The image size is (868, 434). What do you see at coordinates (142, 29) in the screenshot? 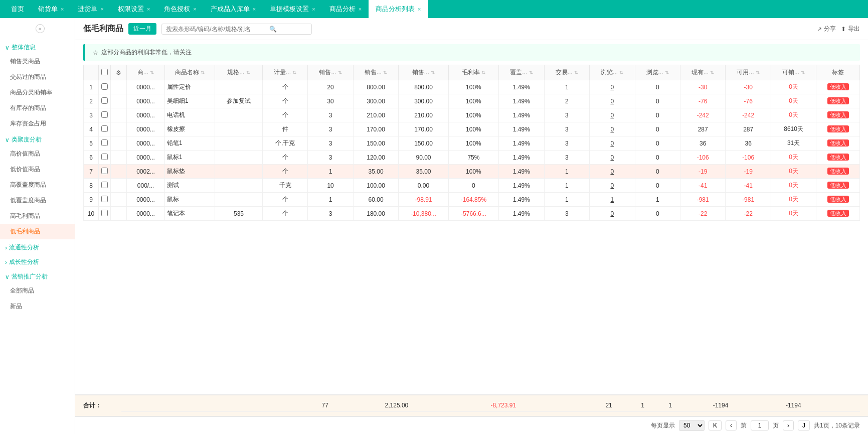
I see `date-filter-button: 近一月` at bounding box center [142, 29].